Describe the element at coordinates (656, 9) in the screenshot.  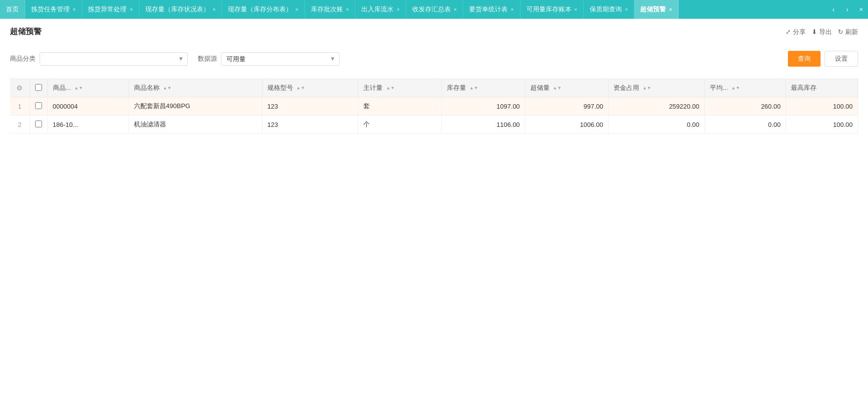
I see `nav-overstock: 超储预警 ×` at that location.